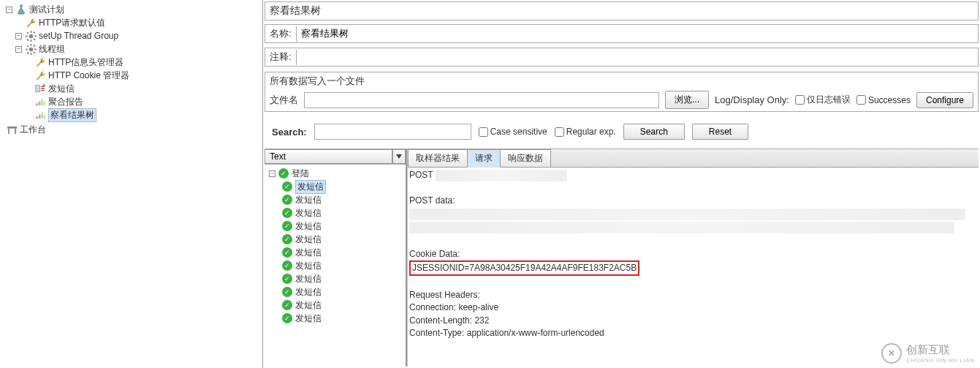 This screenshot has height=368, width=980. What do you see at coordinates (79, 36) in the screenshot?
I see `tree-label: setUp Thread Group` at bounding box center [79, 36].